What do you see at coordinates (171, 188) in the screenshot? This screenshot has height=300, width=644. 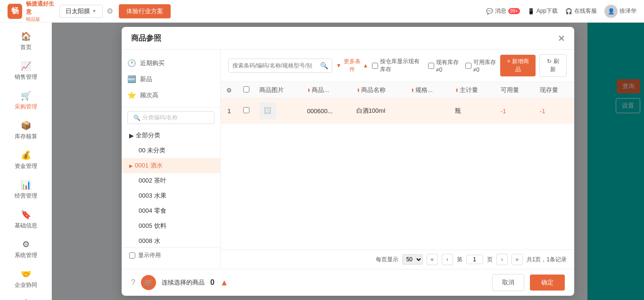 I see `category-list: ▶ 全部分类 00 未分类 ▶ 0001 酒水` at bounding box center [171, 188].